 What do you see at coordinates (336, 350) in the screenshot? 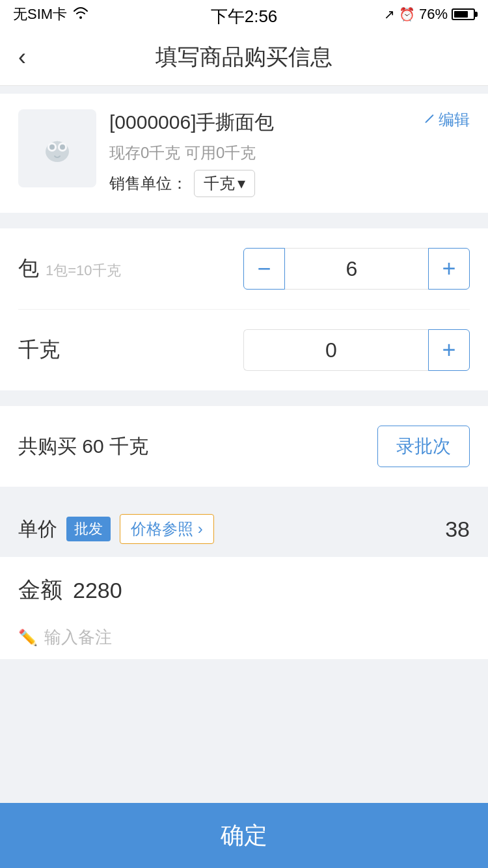
I see `kg-input` at bounding box center [336, 350].